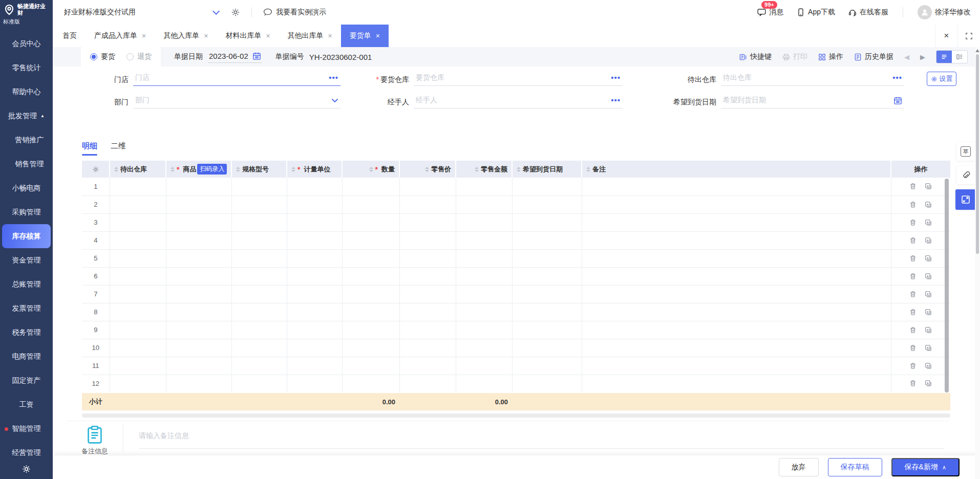  I want to click on sidebar-item-1: 会员中心, so click(27, 44).